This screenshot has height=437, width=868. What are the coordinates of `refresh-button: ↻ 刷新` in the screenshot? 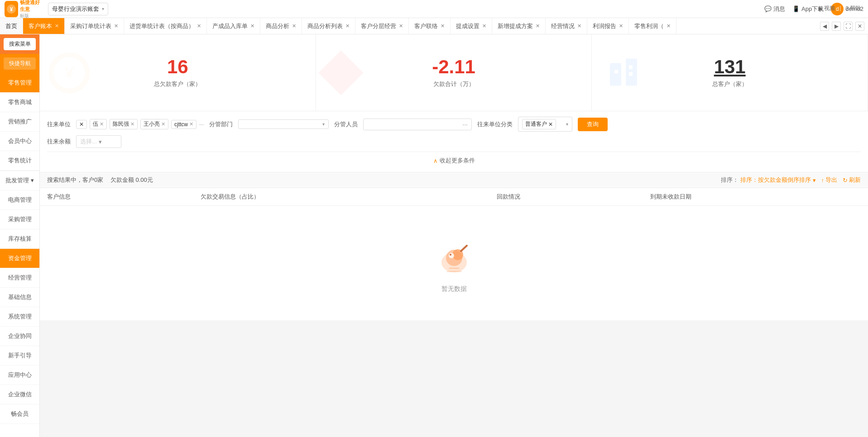 It's located at (852, 180).